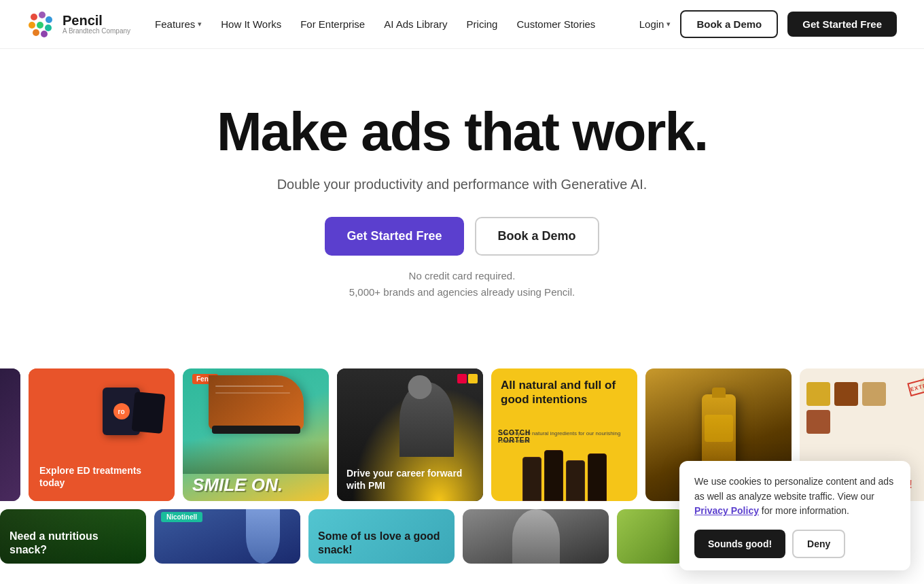 The height and width of the screenshot is (584, 924). What do you see at coordinates (462, 185) in the screenshot?
I see `hero-subtitle: Double your productivity and performance…` at bounding box center [462, 185].